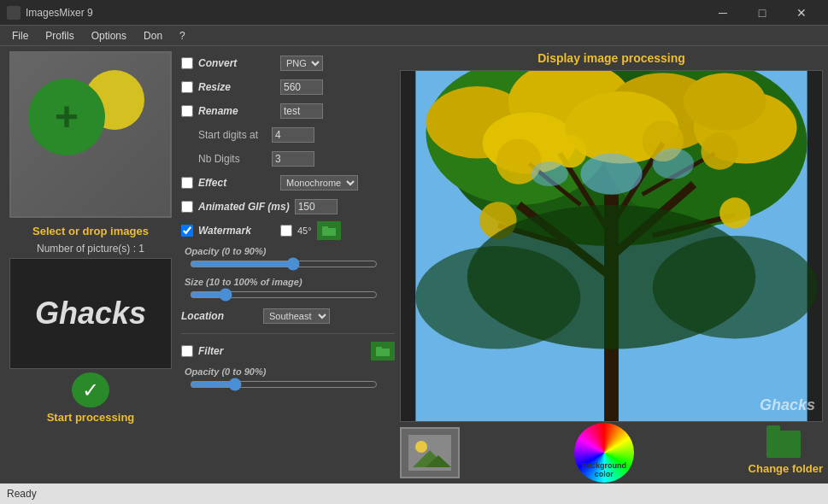 The height and width of the screenshot is (504, 828). I want to click on menu-help: ?, so click(183, 36).